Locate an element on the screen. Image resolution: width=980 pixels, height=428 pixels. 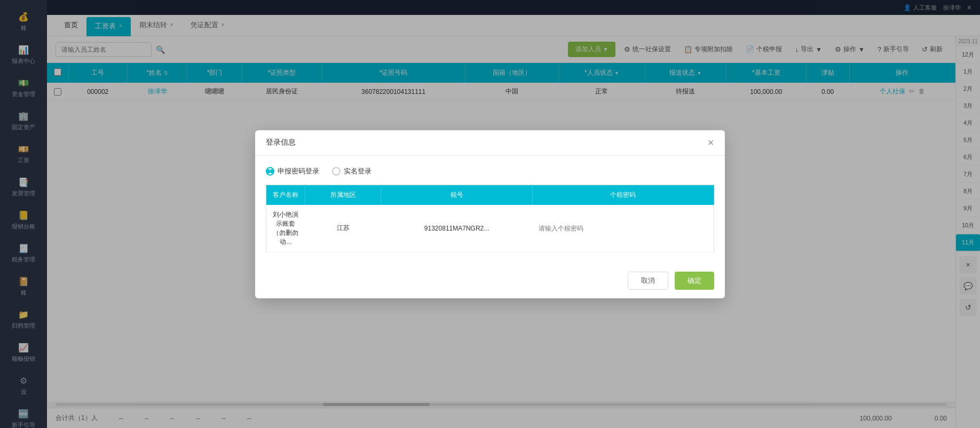
cancel-button: 取消 is located at coordinates (648, 281).